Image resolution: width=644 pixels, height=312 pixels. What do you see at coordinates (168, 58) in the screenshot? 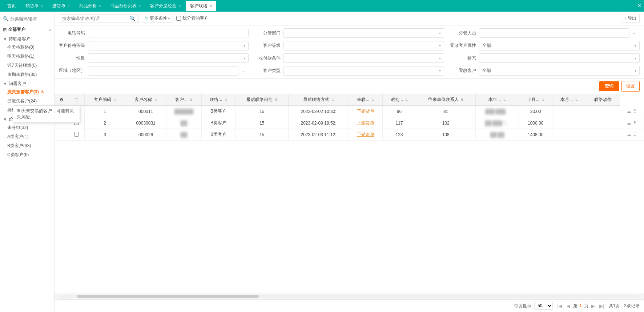
I see `filter-nature-select: ▾` at bounding box center [168, 58].